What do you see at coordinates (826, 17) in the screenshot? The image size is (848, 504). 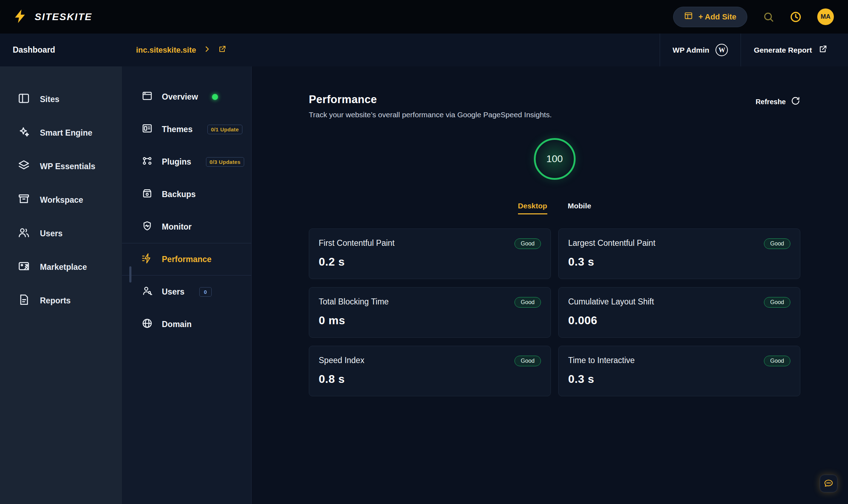 I see `avatar-initials: MA` at bounding box center [826, 17].